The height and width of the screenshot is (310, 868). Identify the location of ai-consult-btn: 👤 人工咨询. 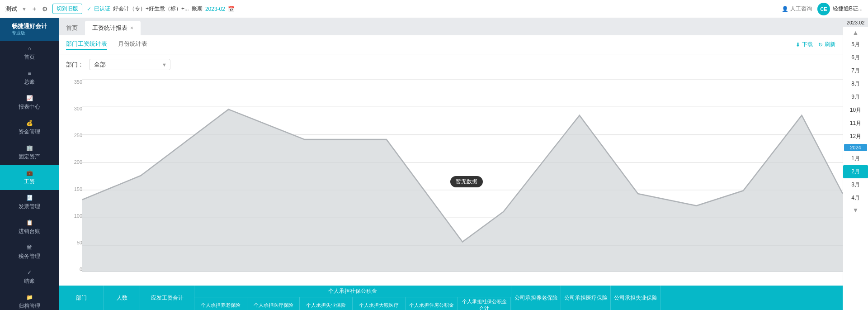
(797, 9).